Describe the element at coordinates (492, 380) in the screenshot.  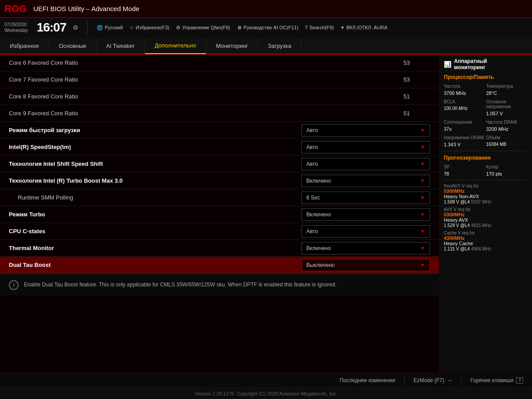
I see `hotkeys-label: Горячие клавиши` at that location.